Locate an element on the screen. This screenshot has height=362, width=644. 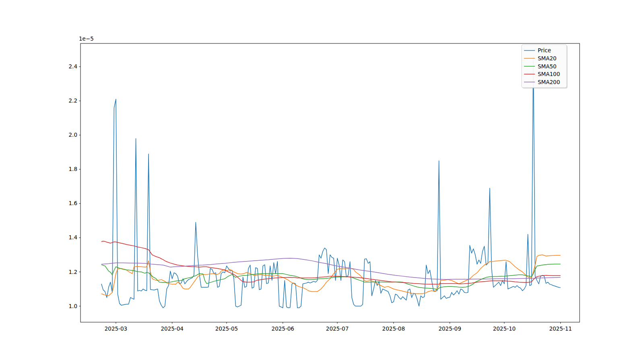
y-tick-label: 1.4 is located at coordinates (73, 237).